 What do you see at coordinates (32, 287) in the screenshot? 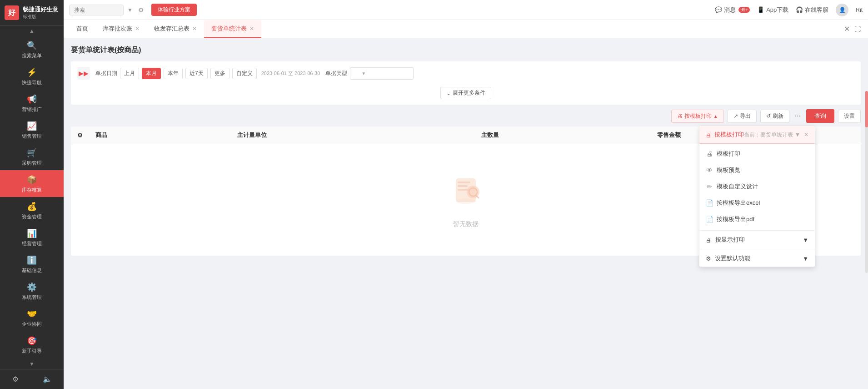
I see `system-icon: ⚙️` at bounding box center [32, 287].